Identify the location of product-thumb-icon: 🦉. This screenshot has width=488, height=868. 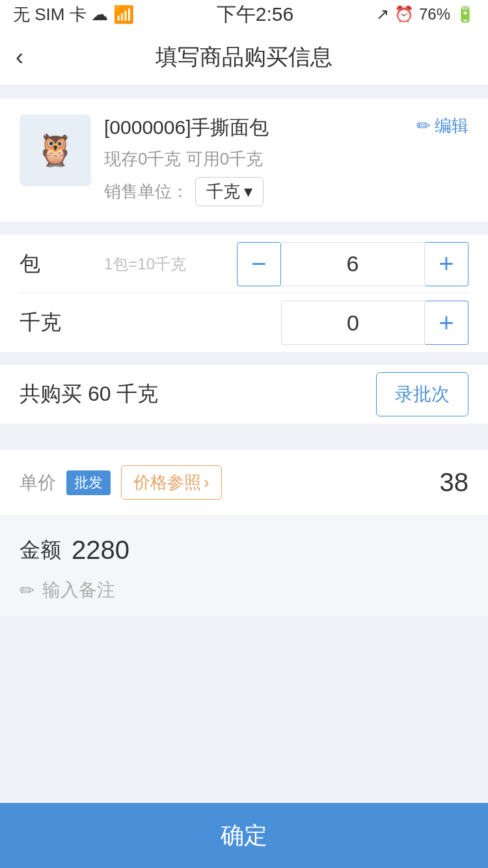
(55, 150).